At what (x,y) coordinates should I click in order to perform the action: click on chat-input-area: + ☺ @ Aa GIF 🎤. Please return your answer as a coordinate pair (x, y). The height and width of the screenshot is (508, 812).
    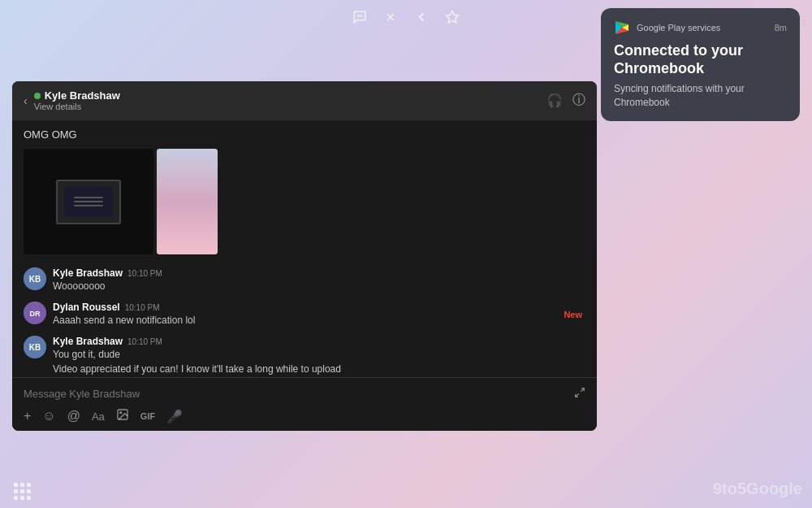
    Looking at the image, I should click on (304, 404).